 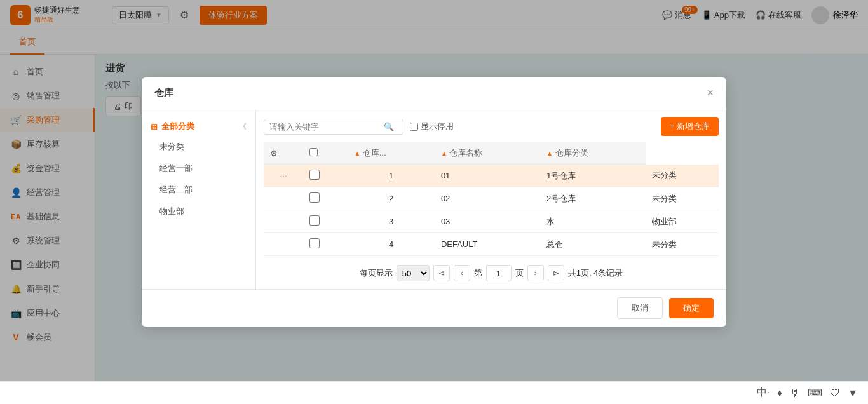 What do you see at coordinates (795, 393) in the screenshot?
I see `microphone-icon: 🎙` at bounding box center [795, 393].